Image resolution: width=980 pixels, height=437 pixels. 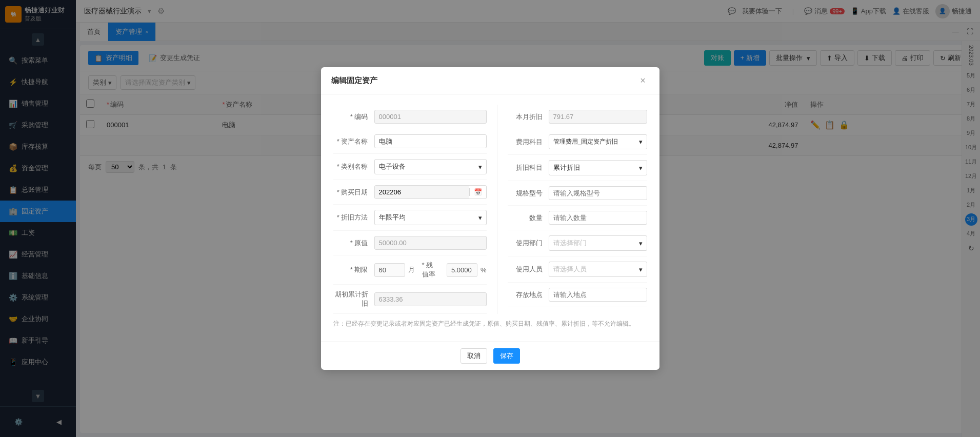 I want to click on expense-account-value: 管理费用_固定资产折旧, so click(x=586, y=142).